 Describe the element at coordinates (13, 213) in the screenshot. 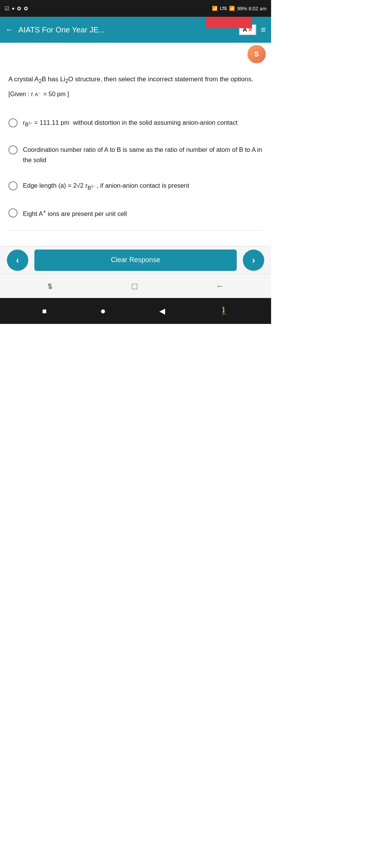

I see `option-4-radio` at that location.